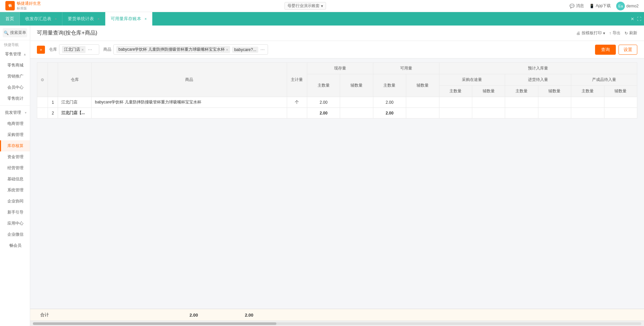  I want to click on th-purchase-group: 采购在途量, so click(472, 80).